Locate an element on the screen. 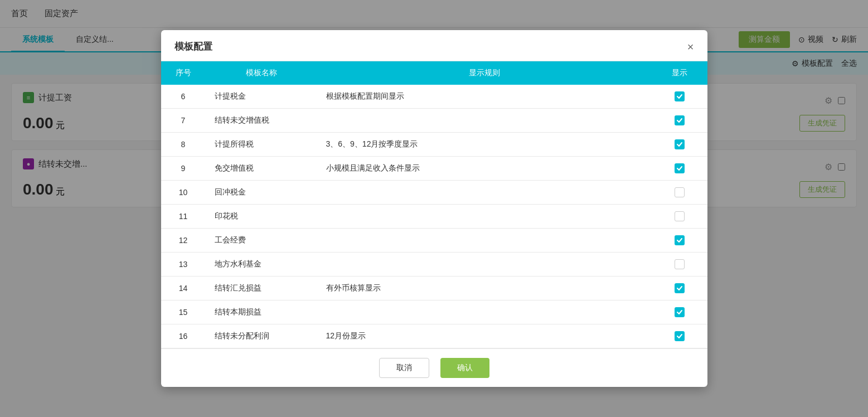 This screenshot has width=868, height=417. row-name-10: 回冲税金 is located at coordinates (261, 193).